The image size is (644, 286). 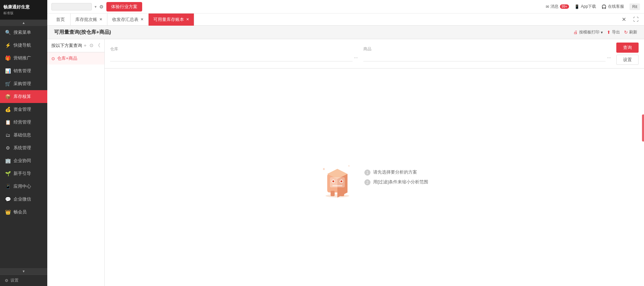 I want to click on headset-icon: 🎧, so click(x=604, y=7).